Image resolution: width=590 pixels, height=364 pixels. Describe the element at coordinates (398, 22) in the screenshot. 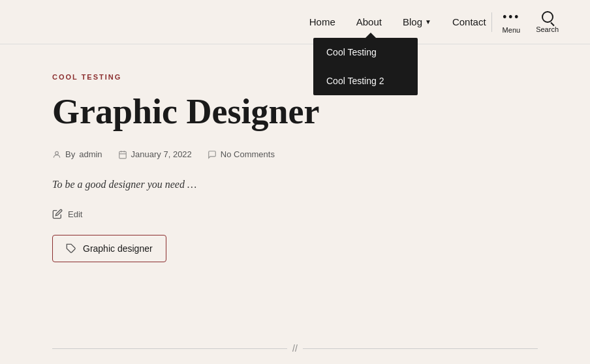

I see `main-nav: Home About Blog ▼ Contact` at that location.